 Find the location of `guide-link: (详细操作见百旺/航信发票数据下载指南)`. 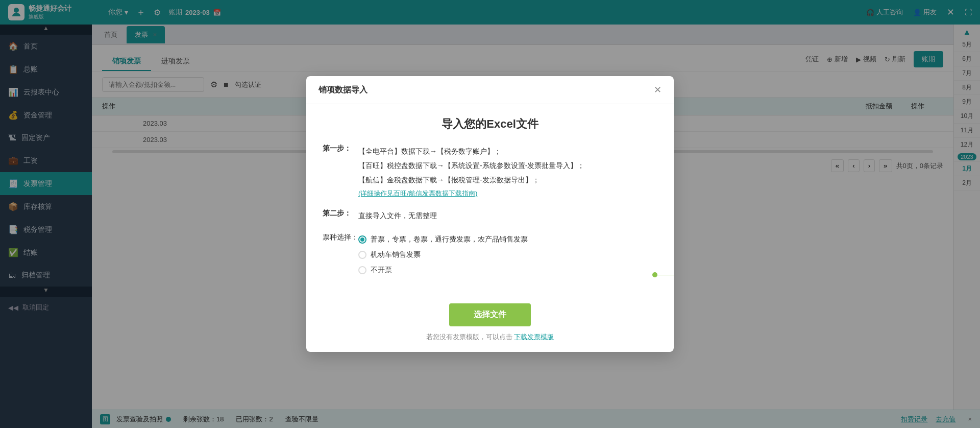

guide-link: (详细操作见百旺/航信发票数据下载指南) is located at coordinates (418, 193).